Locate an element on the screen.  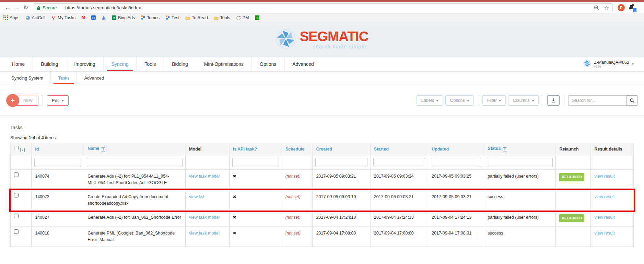
search-button is located at coordinates (632, 100).